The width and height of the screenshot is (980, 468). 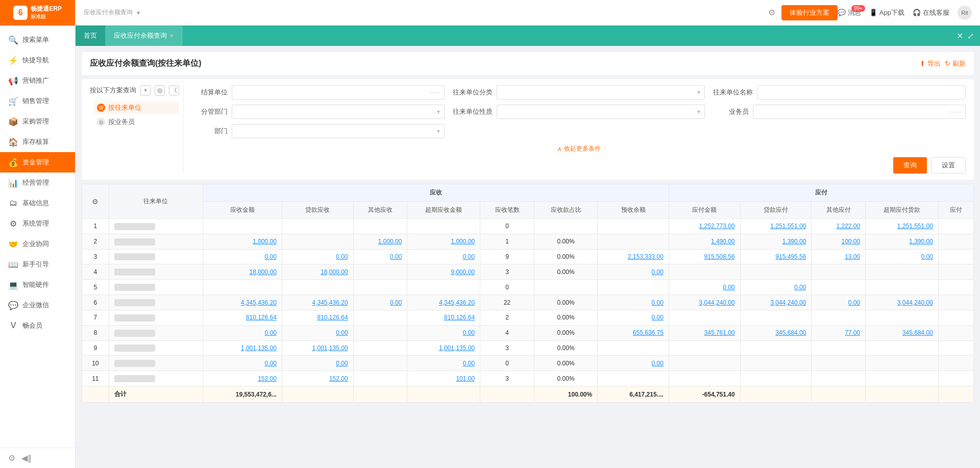 I want to click on sidebar-item-畅会员: V 畅会员, so click(x=38, y=326).